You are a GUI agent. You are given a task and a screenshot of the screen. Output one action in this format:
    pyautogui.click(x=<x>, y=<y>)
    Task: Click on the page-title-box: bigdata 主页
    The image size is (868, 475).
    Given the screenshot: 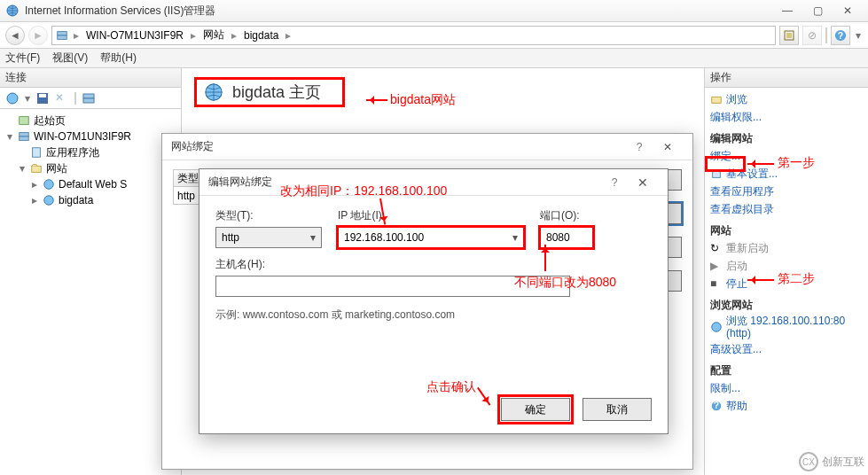 What is the action you would take?
    pyautogui.click(x=270, y=92)
    